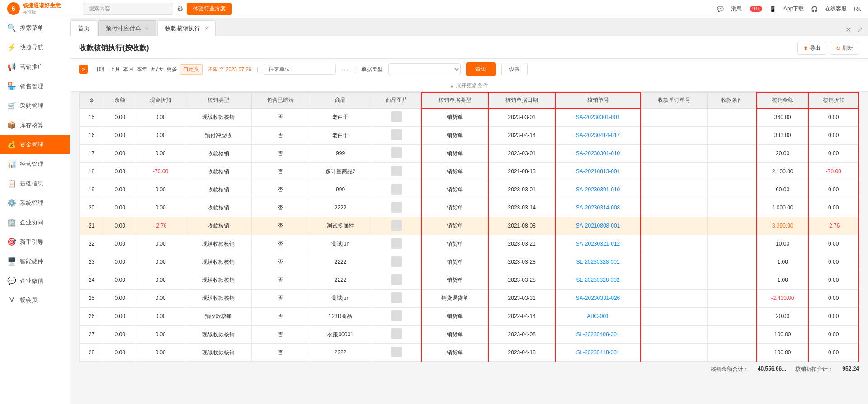 The width and height of the screenshot is (868, 404). I want to click on cell-receipt-order-no, so click(674, 153).